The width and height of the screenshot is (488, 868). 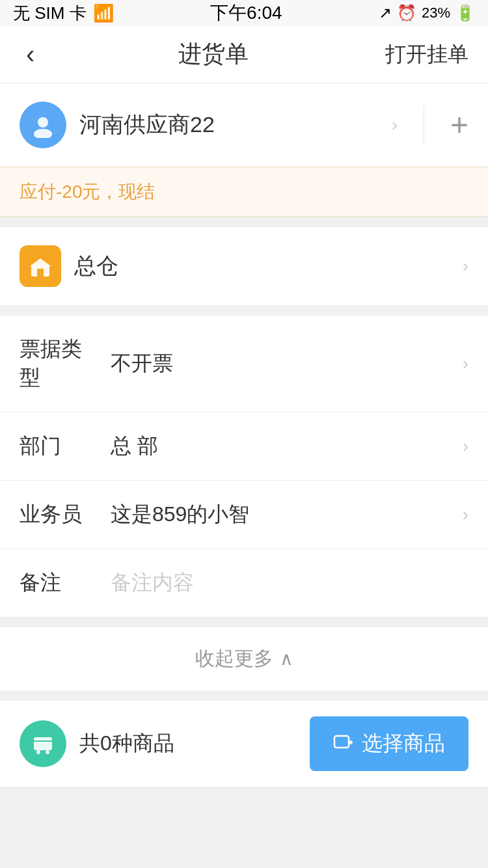 What do you see at coordinates (59, 364) in the screenshot?
I see `invoice-label: 票据类型` at bounding box center [59, 364].